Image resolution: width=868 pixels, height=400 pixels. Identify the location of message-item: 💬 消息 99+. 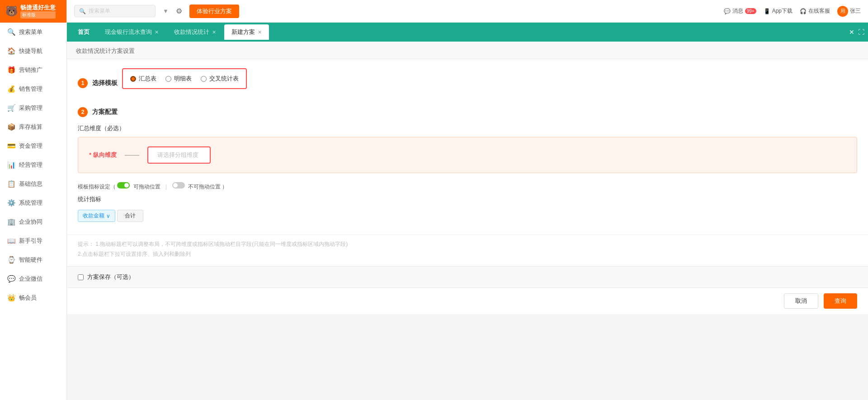
(740, 11).